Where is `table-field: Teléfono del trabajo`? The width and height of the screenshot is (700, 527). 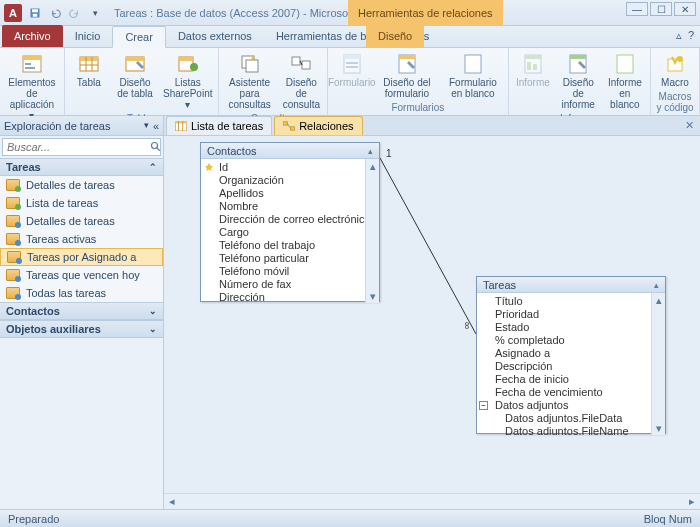 table-field: Teléfono del trabajo is located at coordinates (290, 246).